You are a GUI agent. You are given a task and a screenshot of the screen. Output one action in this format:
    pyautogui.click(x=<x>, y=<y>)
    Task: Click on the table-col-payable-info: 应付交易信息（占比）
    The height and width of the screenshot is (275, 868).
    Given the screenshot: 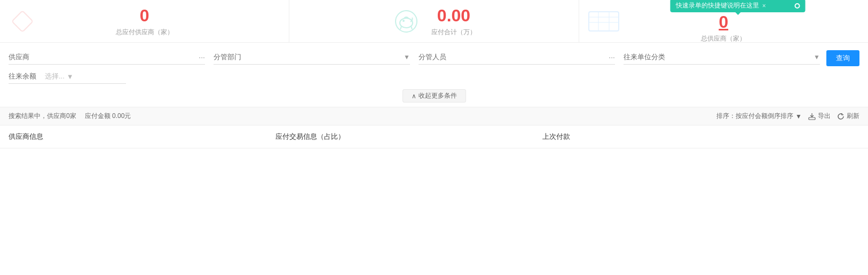 What is the action you would take?
    pyautogui.click(x=409, y=137)
    